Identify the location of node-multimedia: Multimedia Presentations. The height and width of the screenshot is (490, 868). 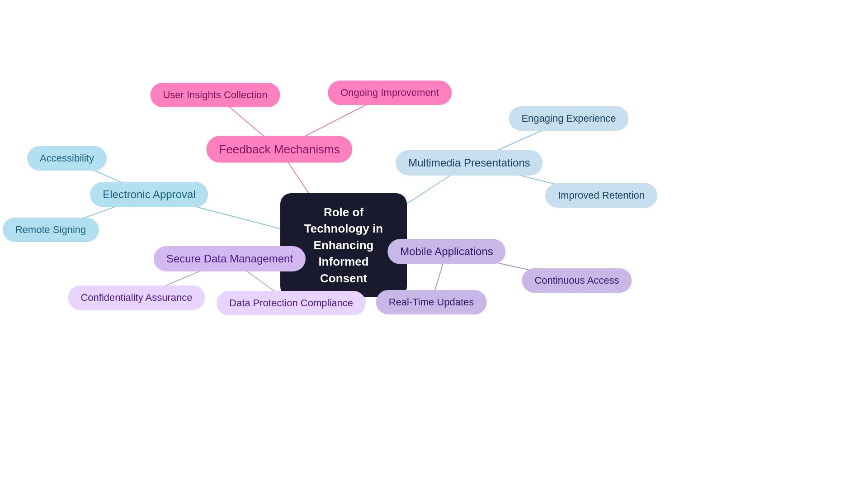
(469, 163).